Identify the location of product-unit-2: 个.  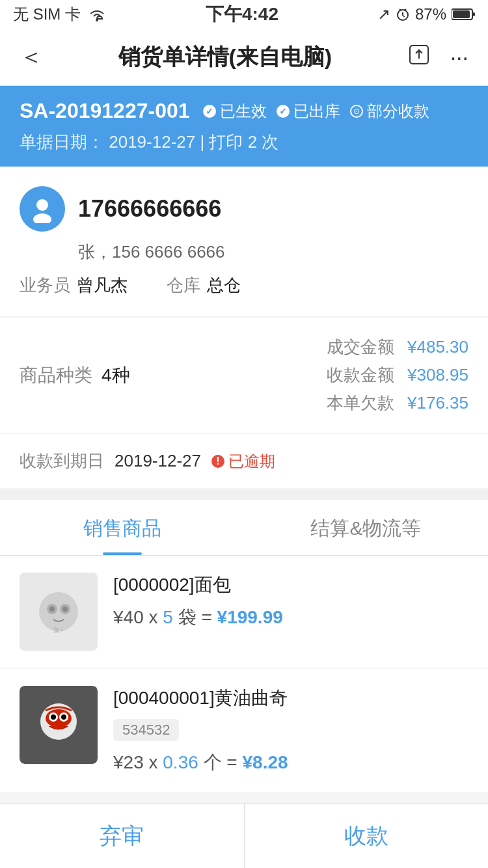
(213, 763).